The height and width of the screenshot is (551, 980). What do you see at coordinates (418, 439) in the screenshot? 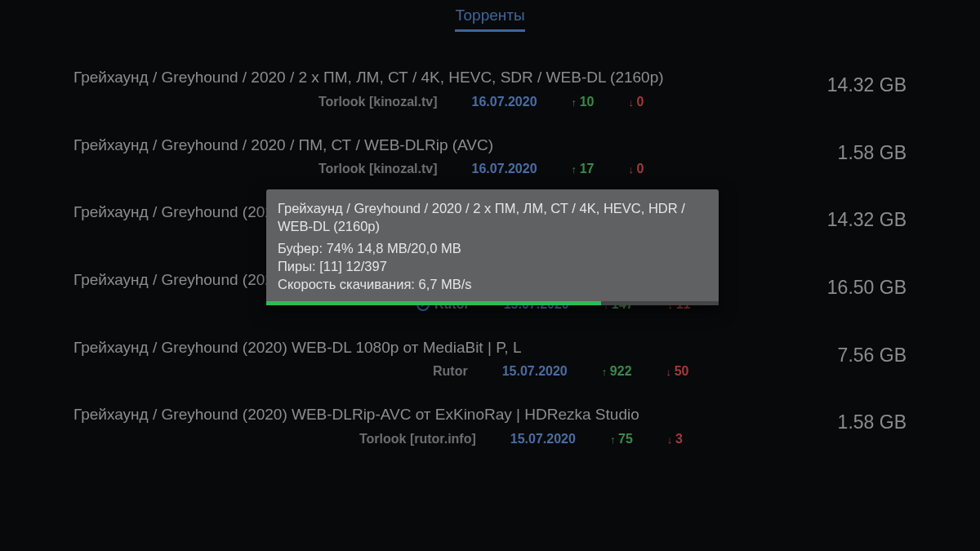
I see `source-label: Torlook [rutor.info]` at bounding box center [418, 439].